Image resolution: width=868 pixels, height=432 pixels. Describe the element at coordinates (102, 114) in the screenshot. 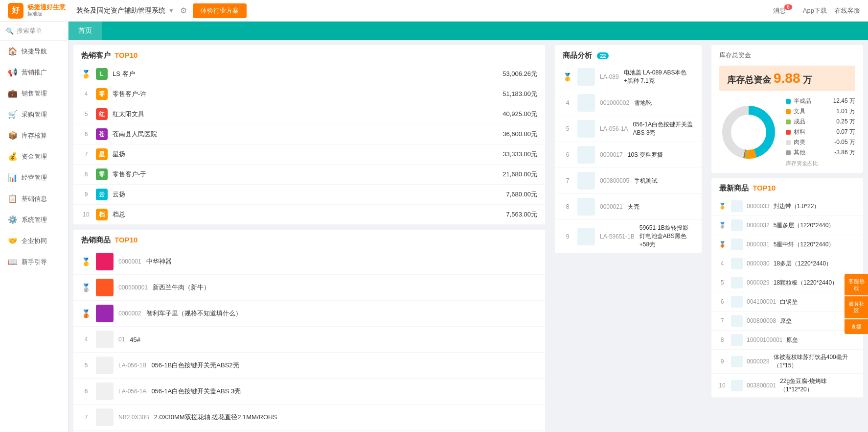

I see `customer-badge: 红` at that location.